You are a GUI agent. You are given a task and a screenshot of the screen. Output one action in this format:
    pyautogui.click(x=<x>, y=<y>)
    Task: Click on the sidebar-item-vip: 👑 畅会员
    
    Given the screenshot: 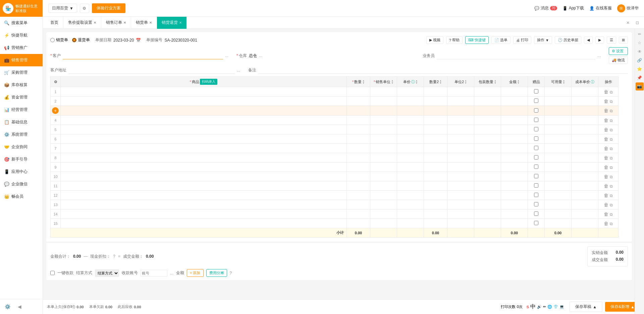 What is the action you would take?
    pyautogui.click(x=21, y=196)
    